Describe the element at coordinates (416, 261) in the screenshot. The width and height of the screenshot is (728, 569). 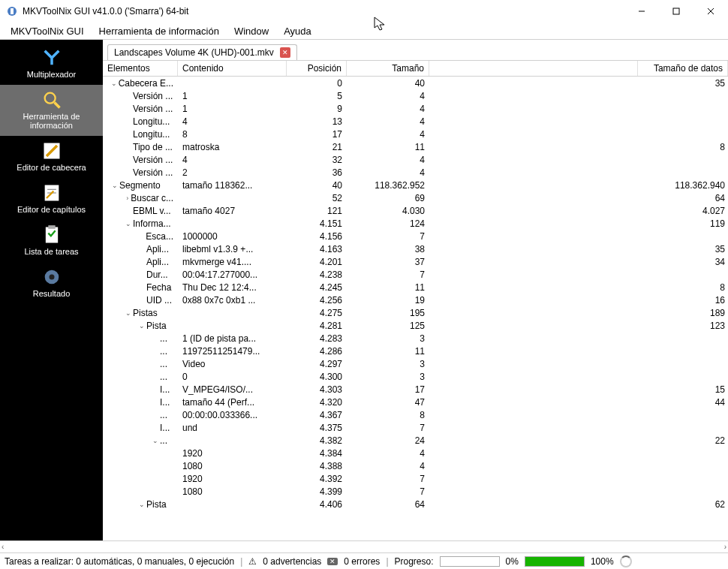
I see `table-row: Apli...mkvmerge v41....4.2013734` at that location.